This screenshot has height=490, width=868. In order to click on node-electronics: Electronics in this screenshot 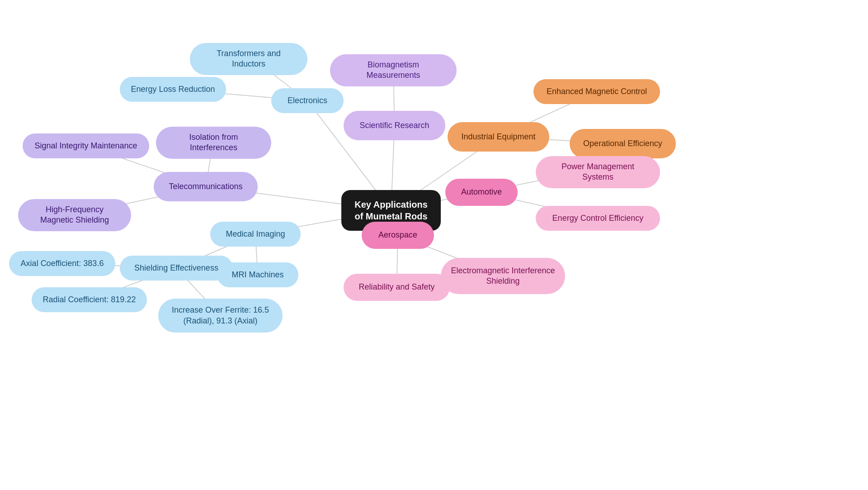, I will do `click(307, 100)`.